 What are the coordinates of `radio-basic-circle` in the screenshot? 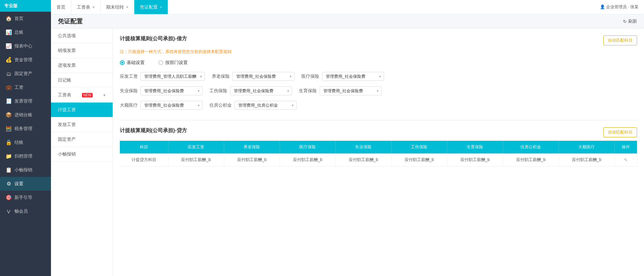 It's located at (122, 63).